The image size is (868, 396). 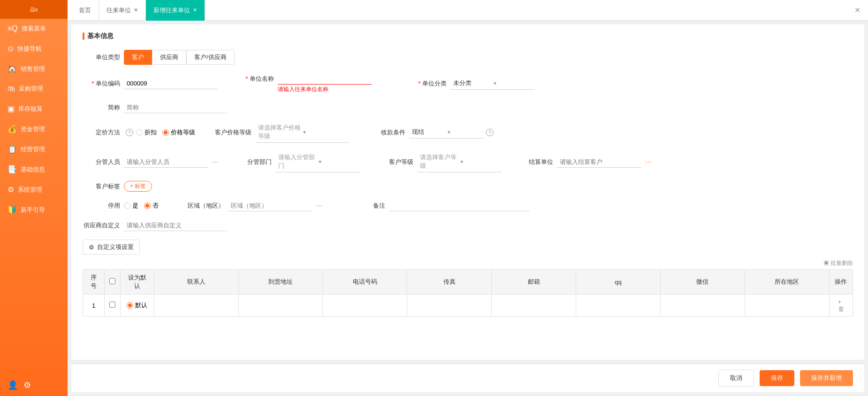 I want to click on sidebar: 品s ≡Q 搜索菜单 ⊙ 快捷导航 🏠 销售管理 🛍 采购管理 ▣ 库存核算 💰…, so click(x=34, y=198).